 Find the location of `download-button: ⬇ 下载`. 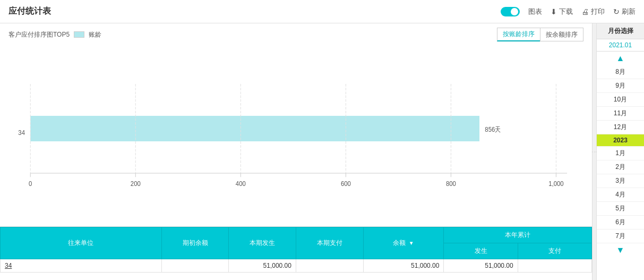

download-button: ⬇ 下载 is located at coordinates (562, 12).